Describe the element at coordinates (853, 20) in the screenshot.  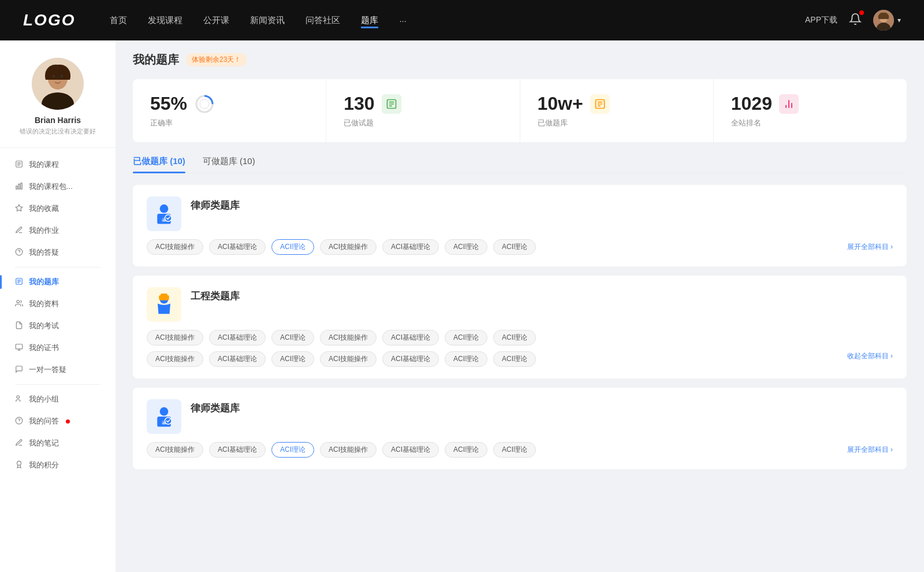
I see `navbar-right: APP下载 ▾` at that location.